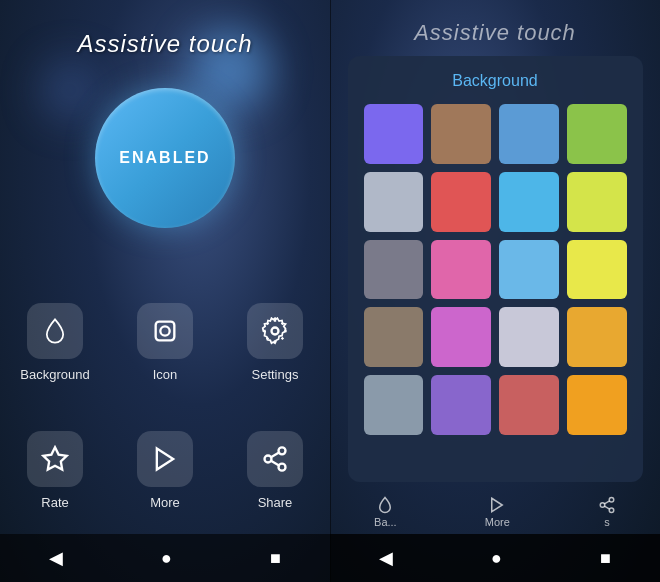  Describe the element at coordinates (275, 331) in the screenshot. I see `gear-icon` at that location.